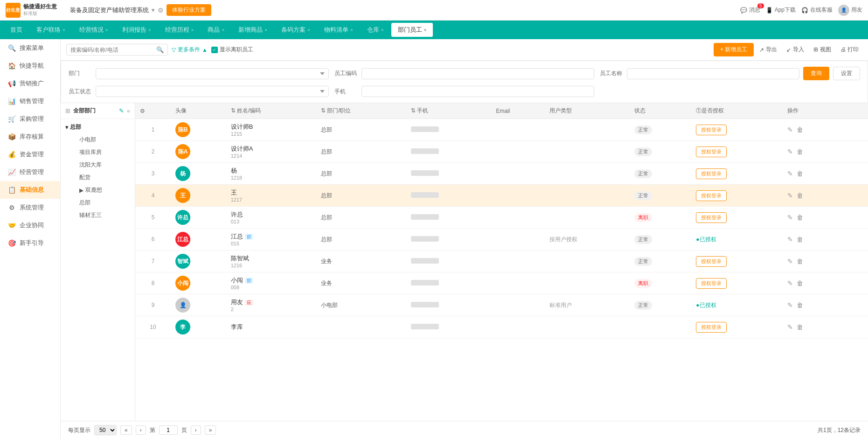  I want to click on sidebar-item-新手引导: 🎯新手引导, so click(30, 243).